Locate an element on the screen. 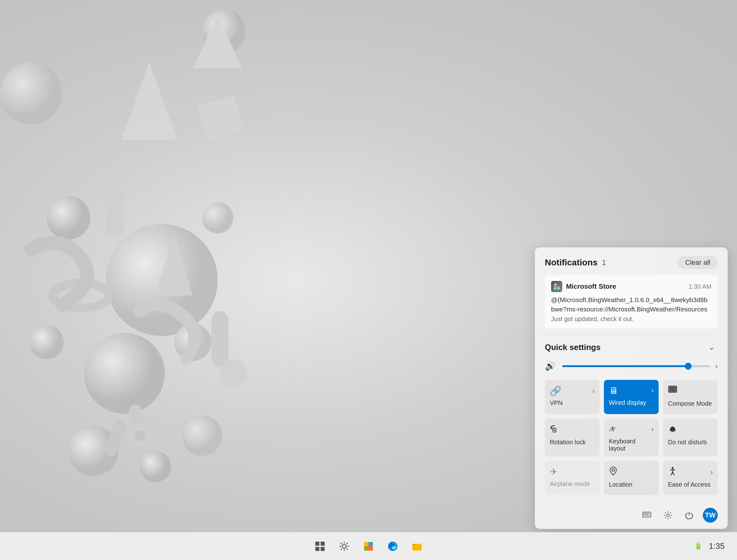 This screenshot has height=560, width=737. notifications-title: Notifications is located at coordinates (571, 263).